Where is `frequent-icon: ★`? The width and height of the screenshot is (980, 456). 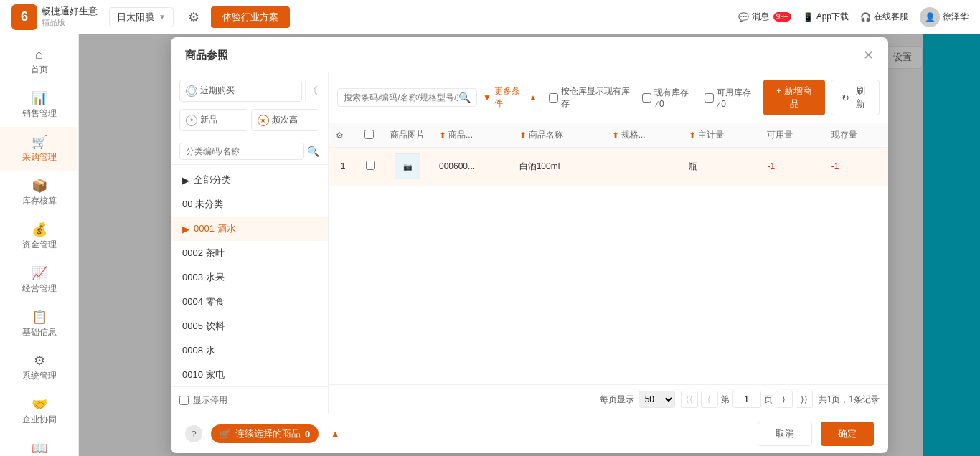 frequent-icon: ★ is located at coordinates (263, 120).